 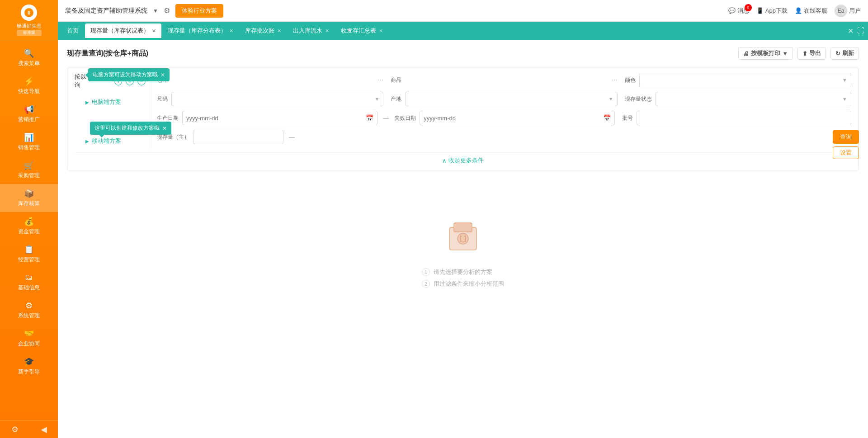 What do you see at coordinates (307, 31) in the screenshot?
I see `tab-stock-flow-label: 出入库流水` at bounding box center [307, 31].